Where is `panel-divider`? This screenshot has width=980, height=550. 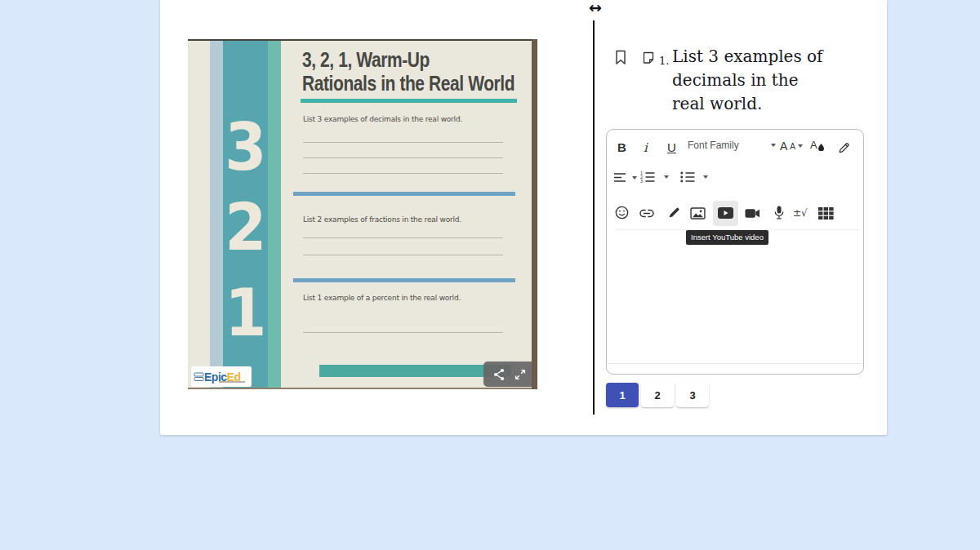
panel-divider is located at coordinates (594, 217).